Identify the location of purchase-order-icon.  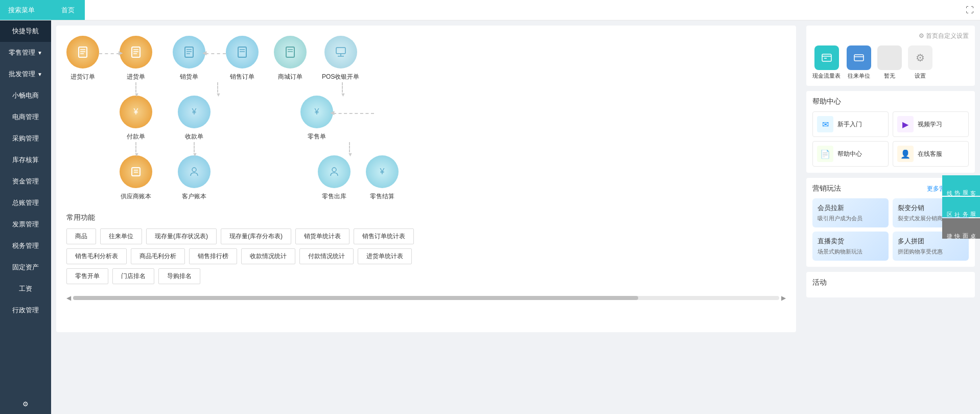
(83, 52).